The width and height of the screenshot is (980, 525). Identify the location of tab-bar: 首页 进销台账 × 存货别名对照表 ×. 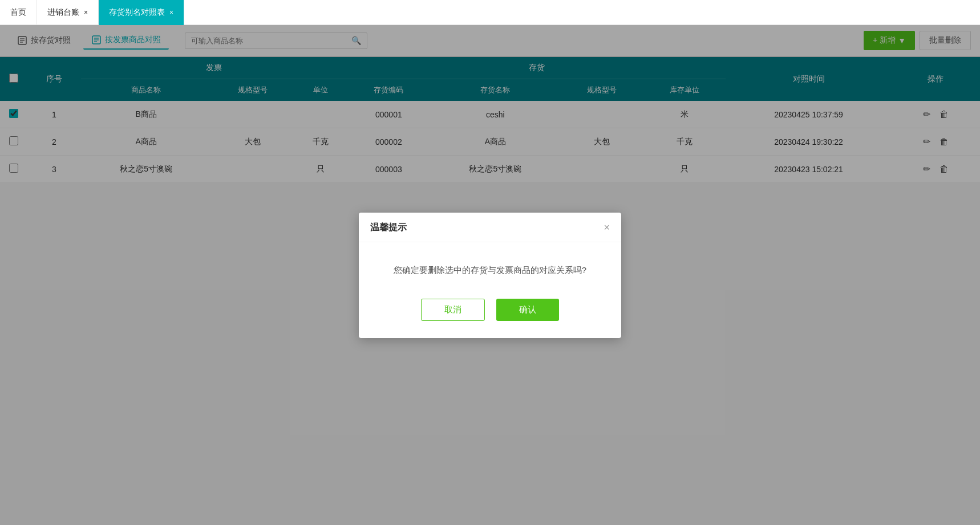
(490, 13).